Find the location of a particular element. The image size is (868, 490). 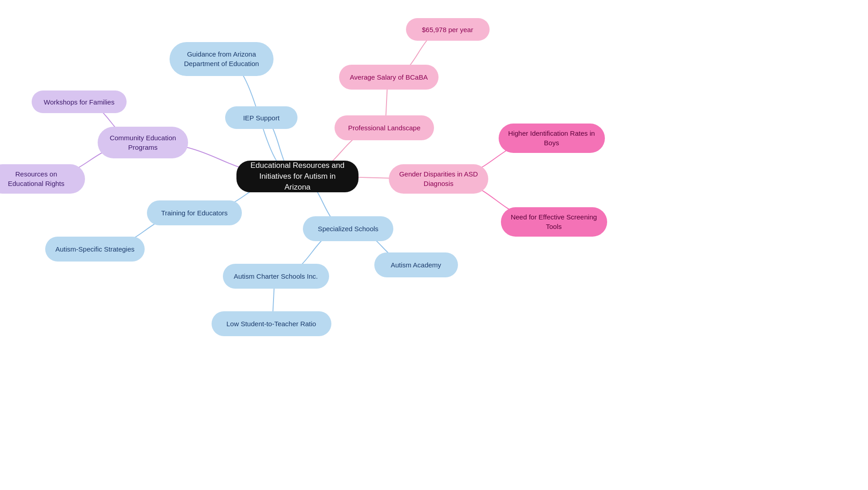

charter-label: Autism Charter Schools Inc. is located at coordinates (276, 276).